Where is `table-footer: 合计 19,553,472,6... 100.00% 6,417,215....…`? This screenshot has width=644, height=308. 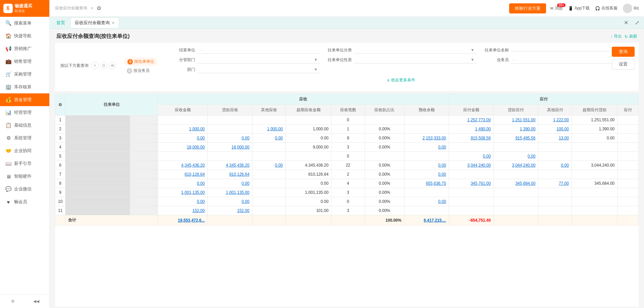 table-footer: 合计 19,553,472,6... 100.00% 6,417,215....… is located at coordinates (347, 220).